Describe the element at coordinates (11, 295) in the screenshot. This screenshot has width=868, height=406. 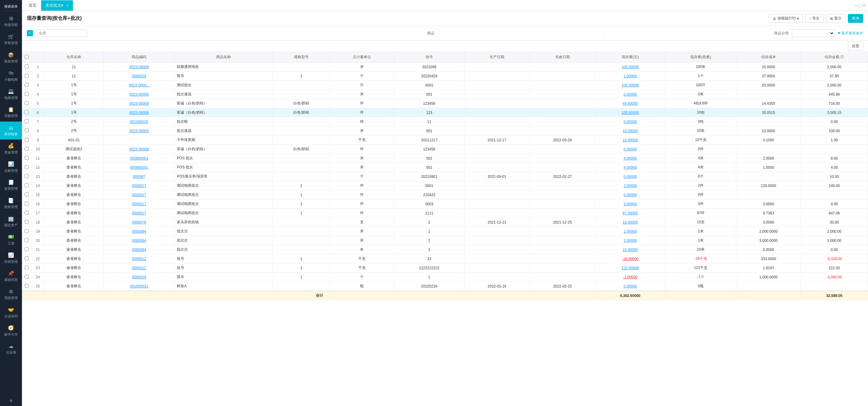
I see `sidebar-item-sys-mgmt: ⚙ 系统管理` at that location.